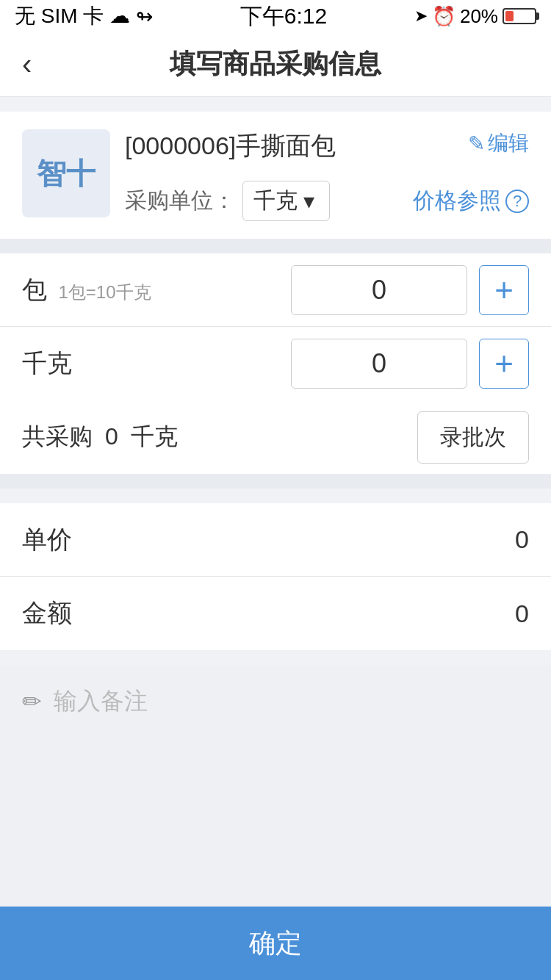 The width and height of the screenshot is (551, 980). Describe the element at coordinates (276, 364) in the screenshot. I see `kg-input-row: 千克 0 +` at that location.